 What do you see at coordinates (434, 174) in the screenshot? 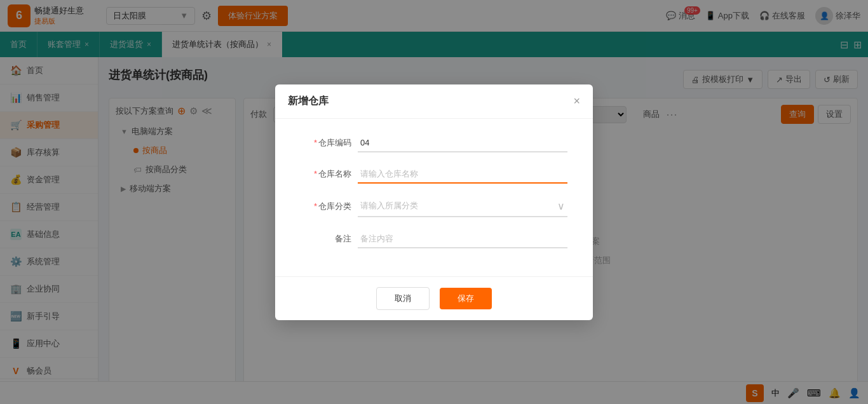
I see `form-row-name: *仓库名称` at bounding box center [434, 174].